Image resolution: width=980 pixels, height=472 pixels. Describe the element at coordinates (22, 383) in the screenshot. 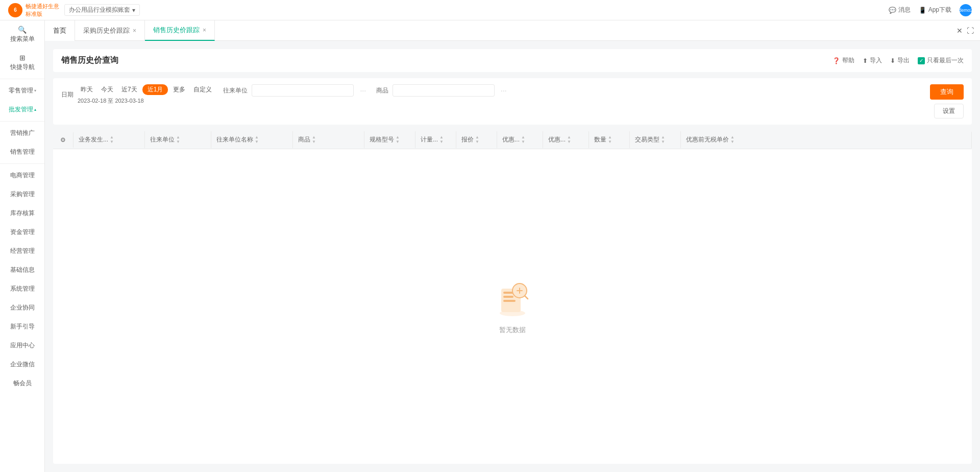

I see `sidebar-item-membership: 畅会员` at that location.